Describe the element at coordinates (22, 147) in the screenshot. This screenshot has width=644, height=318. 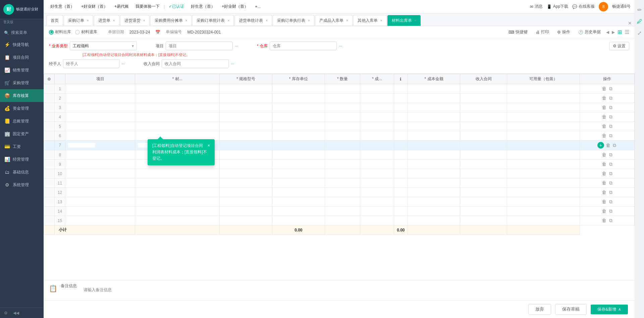
I see `sidebar-item-salary: 💳工资` at that location.